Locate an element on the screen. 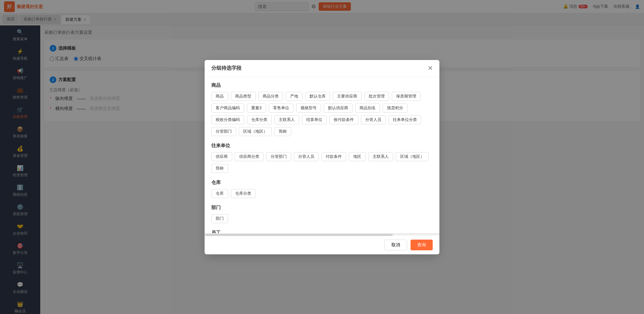  field-tag: 重量3 is located at coordinates (256, 108).